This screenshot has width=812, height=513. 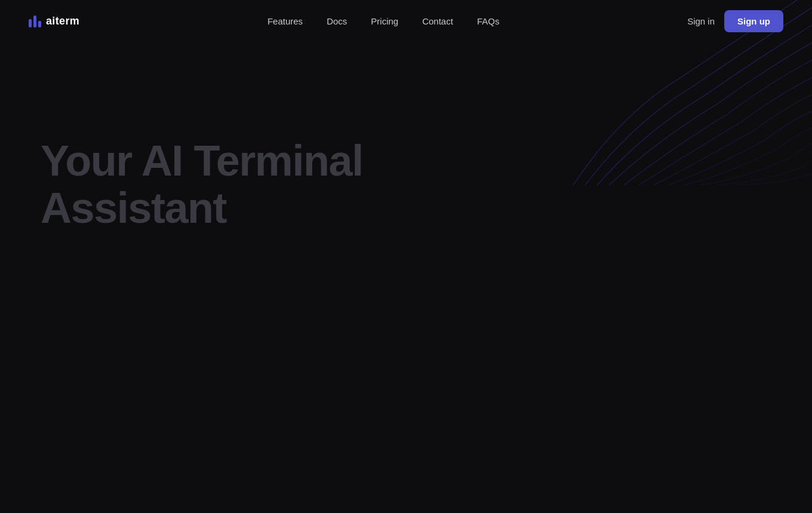 What do you see at coordinates (488, 21) in the screenshot?
I see `nav-faqs: FAQs` at bounding box center [488, 21].